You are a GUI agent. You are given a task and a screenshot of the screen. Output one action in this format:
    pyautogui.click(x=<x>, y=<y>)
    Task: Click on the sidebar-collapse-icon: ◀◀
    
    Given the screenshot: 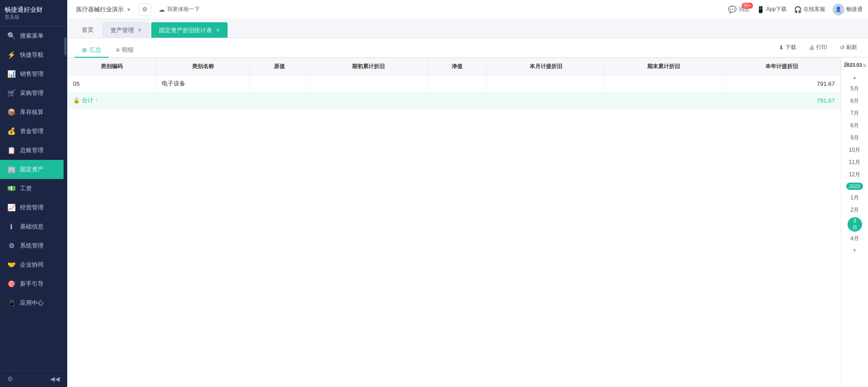 What is the action you would take?
    pyautogui.click(x=55, y=379)
    